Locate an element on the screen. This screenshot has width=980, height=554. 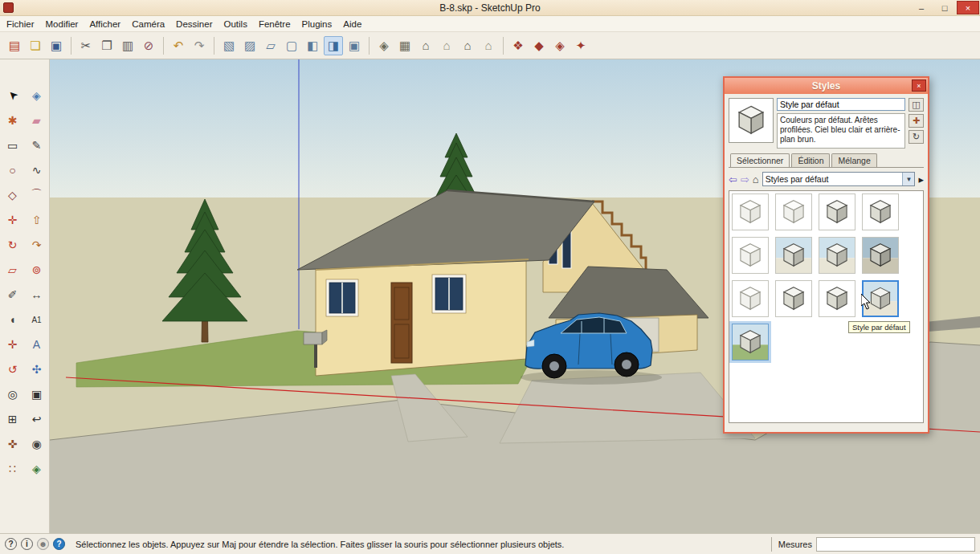
hidden-line-button: ▢ is located at coordinates (292, 46).